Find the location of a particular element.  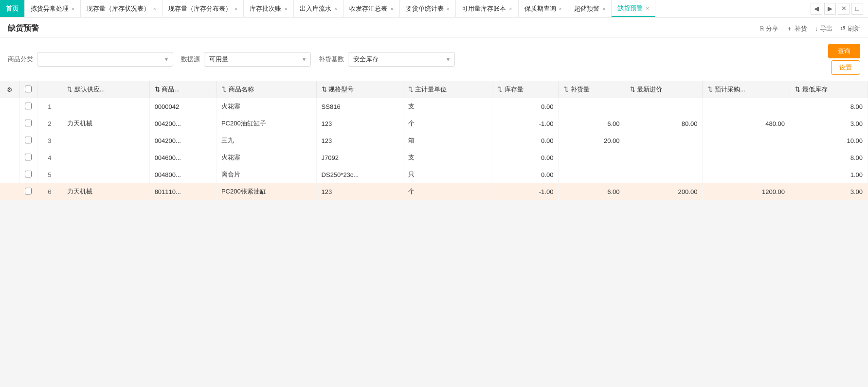

tab------: 保质期查询× is located at coordinates (543, 9).